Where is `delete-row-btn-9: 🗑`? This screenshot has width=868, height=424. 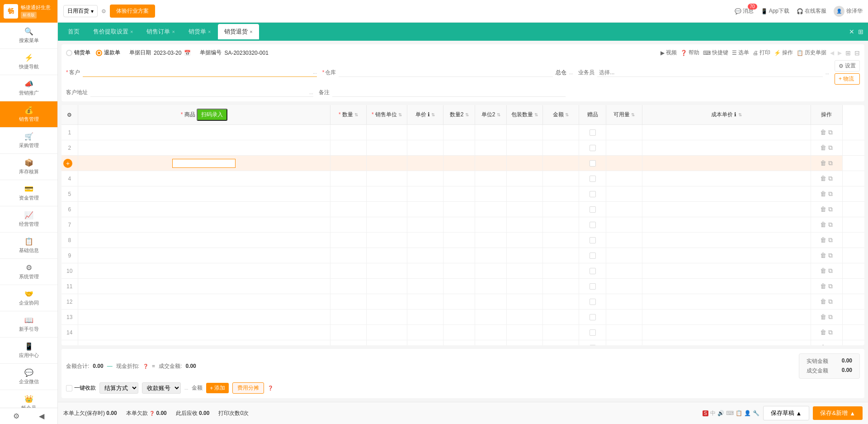 delete-row-btn-9: 🗑 is located at coordinates (823, 255).